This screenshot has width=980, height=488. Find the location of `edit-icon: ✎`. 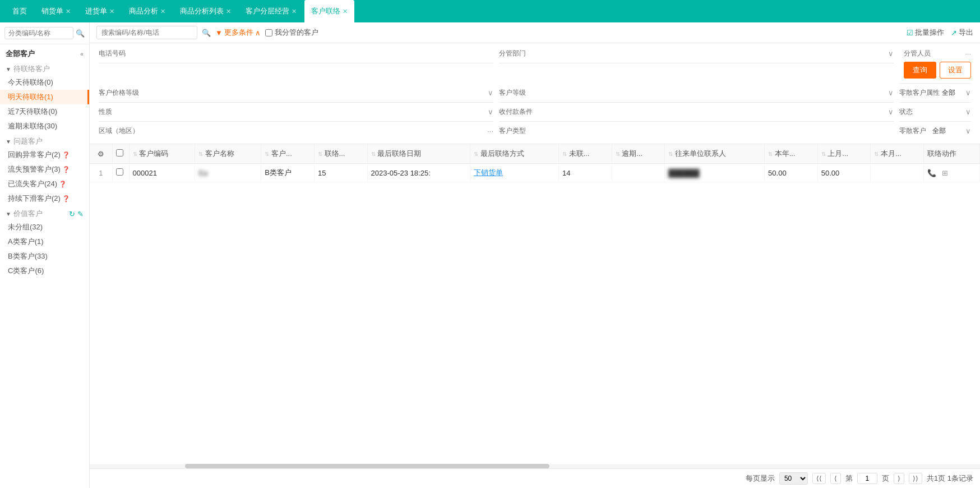

edit-icon: ✎ is located at coordinates (81, 214).